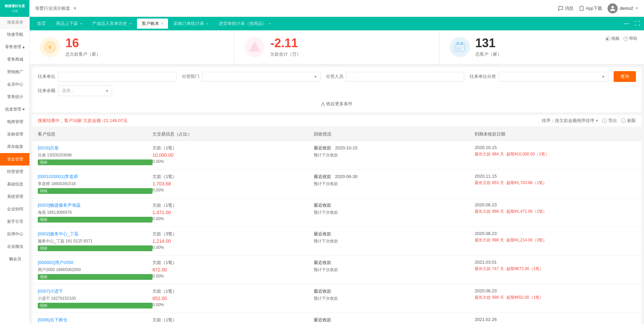 The height and width of the screenshot is (324, 644). I want to click on sidebar-item-marketing: 营销推广, so click(15, 72).